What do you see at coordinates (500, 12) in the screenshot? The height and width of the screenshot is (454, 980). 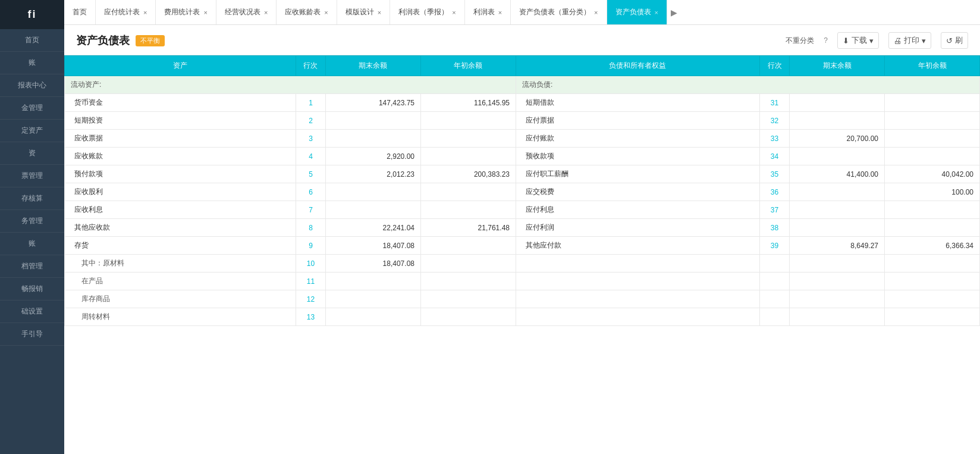 I see `tab-close-profit: ×` at bounding box center [500, 12].